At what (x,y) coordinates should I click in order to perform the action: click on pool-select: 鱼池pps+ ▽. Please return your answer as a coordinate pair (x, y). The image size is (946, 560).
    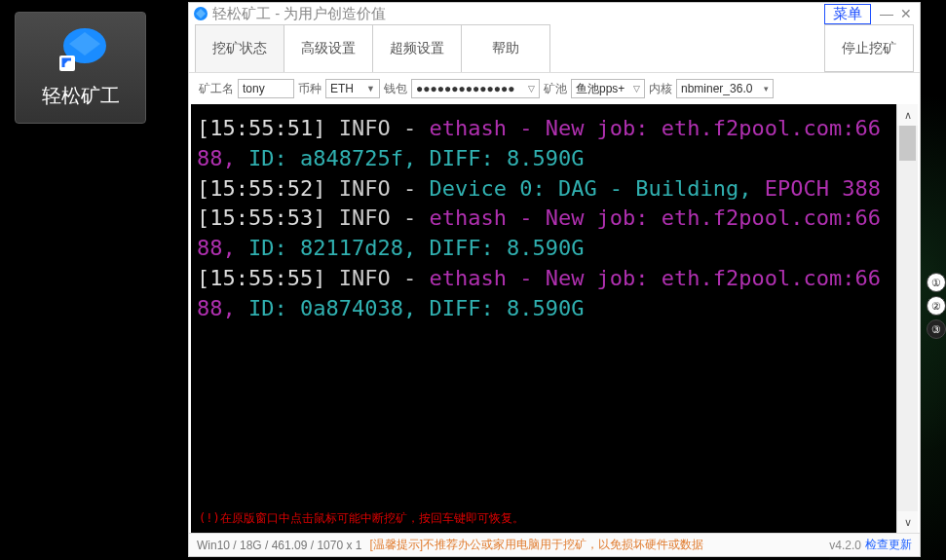
    Looking at the image, I should click on (608, 89).